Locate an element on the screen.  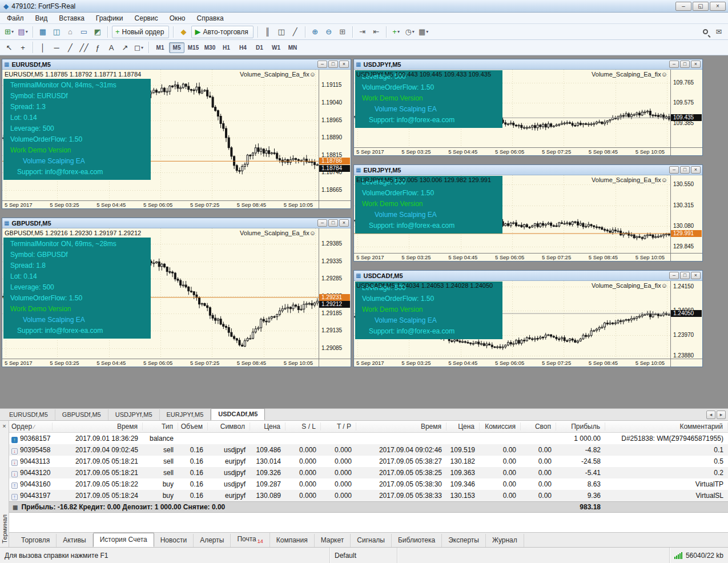
column-header-8: Время is located at coordinates (401, 427).